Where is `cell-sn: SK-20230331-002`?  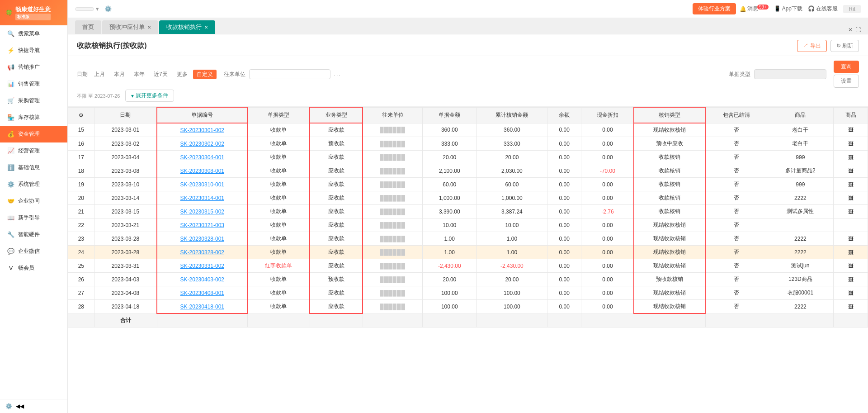 cell-sn: SK-20230331-002 is located at coordinates (202, 266).